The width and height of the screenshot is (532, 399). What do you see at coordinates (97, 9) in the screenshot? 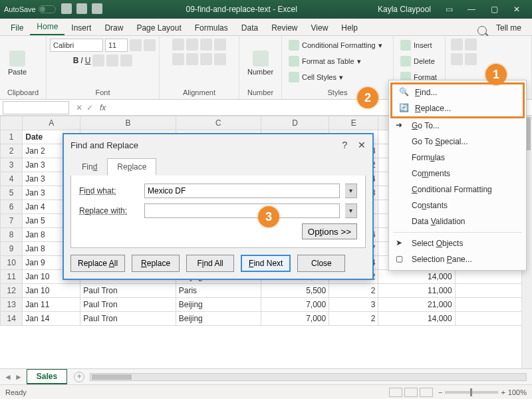
I see `redo-icon` at bounding box center [97, 9].